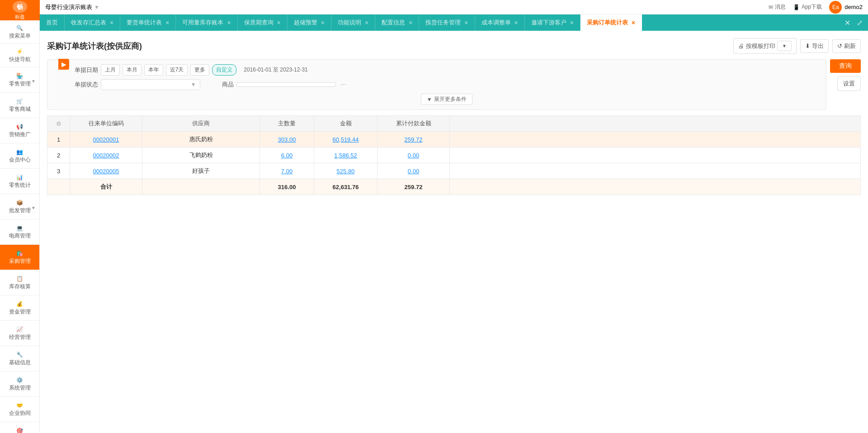 The image size is (868, 433). What do you see at coordinates (110, 70) in the screenshot?
I see `filter-date-last-month: 上月` at bounding box center [110, 70].